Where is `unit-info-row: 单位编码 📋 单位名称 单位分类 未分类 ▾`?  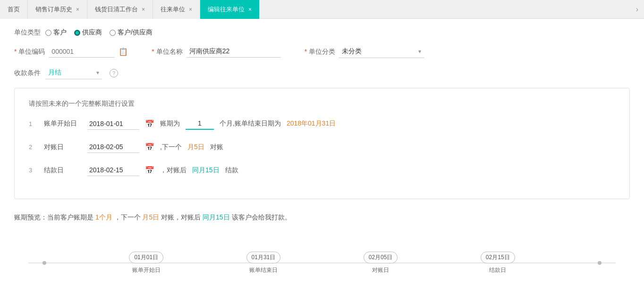
unit-info-row: 单位编码 📋 单位名称 单位分类 未分类 ▾ is located at coordinates (322, 52).